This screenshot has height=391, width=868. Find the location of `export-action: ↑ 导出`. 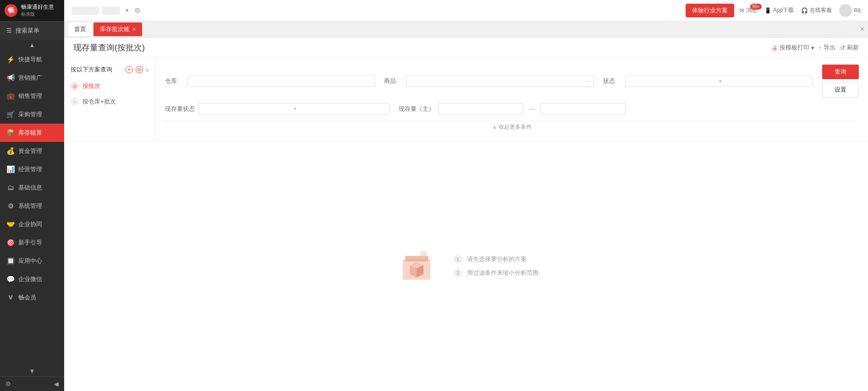

export-action: ↑ 导出 is located at coordinates (828, 48).